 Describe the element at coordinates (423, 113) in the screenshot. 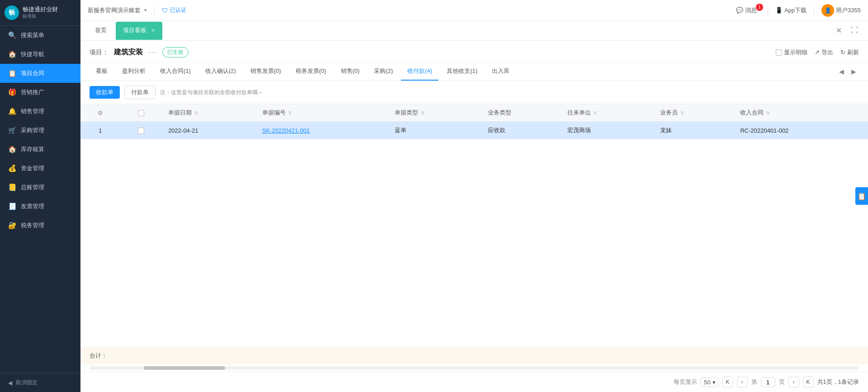

I see `type-sort-icon: ⇅` at that location.